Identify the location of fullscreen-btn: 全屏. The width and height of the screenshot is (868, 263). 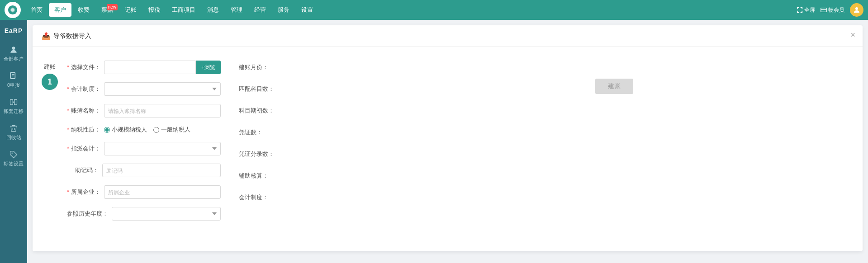
(806, 10).